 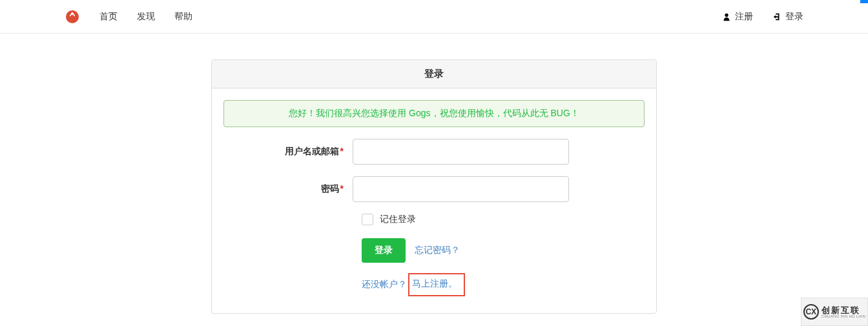 I want to click on gogs-logo-icon, so click(x=72, y=17).